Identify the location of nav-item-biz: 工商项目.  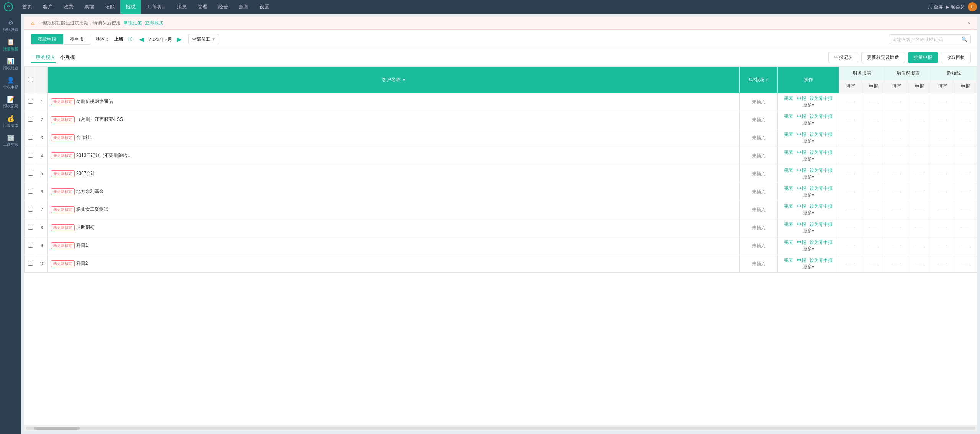
(156, 7).